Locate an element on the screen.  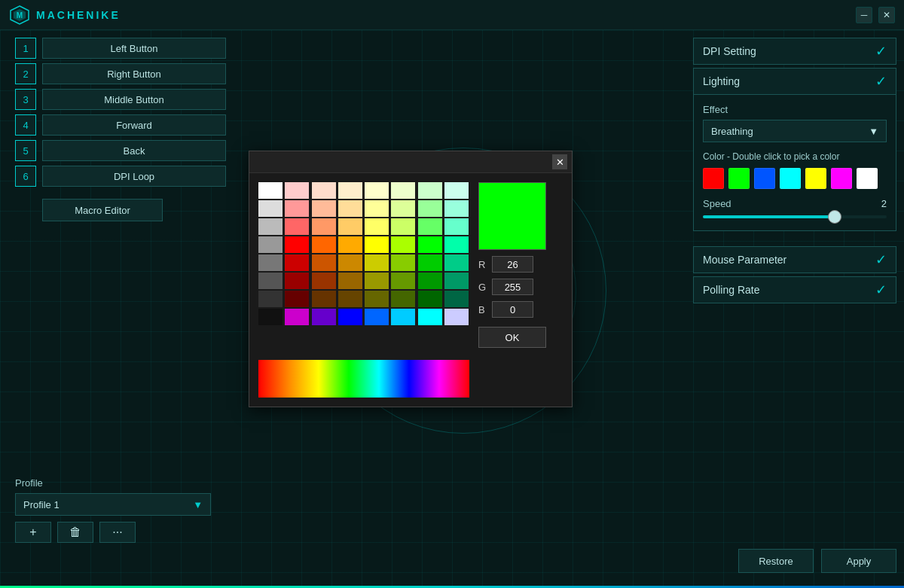
macro-editor-button: Macro Editor is located at coordinates (102, 210).